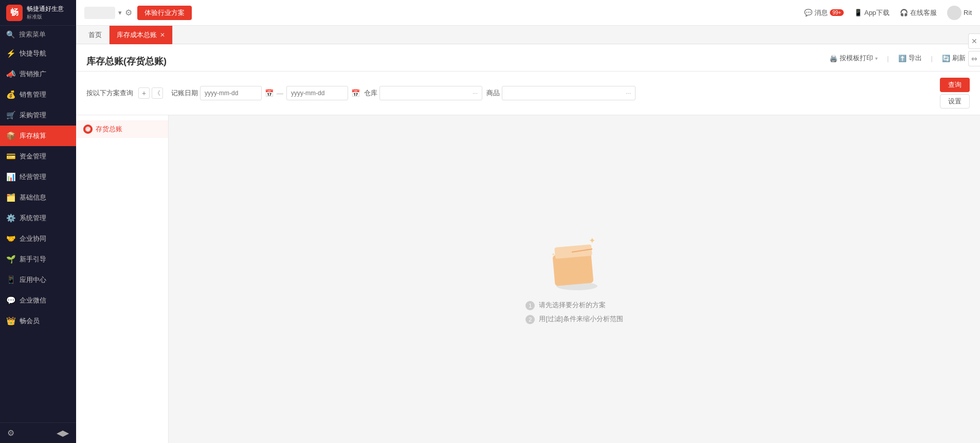  Describe the element at coordinates (11, 239) in the screenshot. I see `cooperation-icon: 🤝` at that location.